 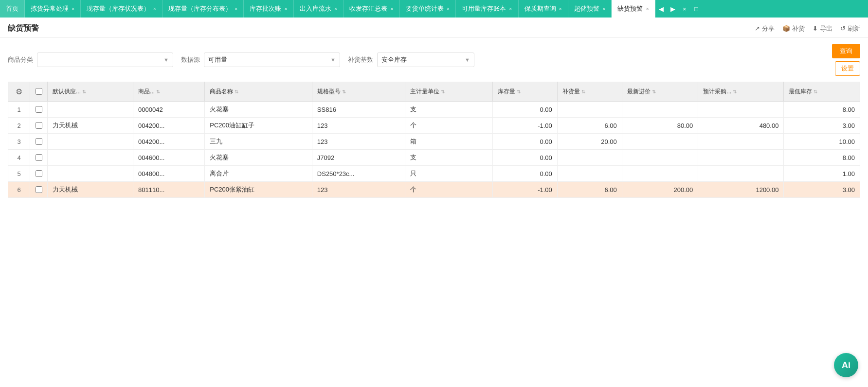 What do you see at coordinates (372, 9) in the screenshot?
I see `tab-recv-summary: 收发存汇总表 ×` at bounding box center [372, 9].